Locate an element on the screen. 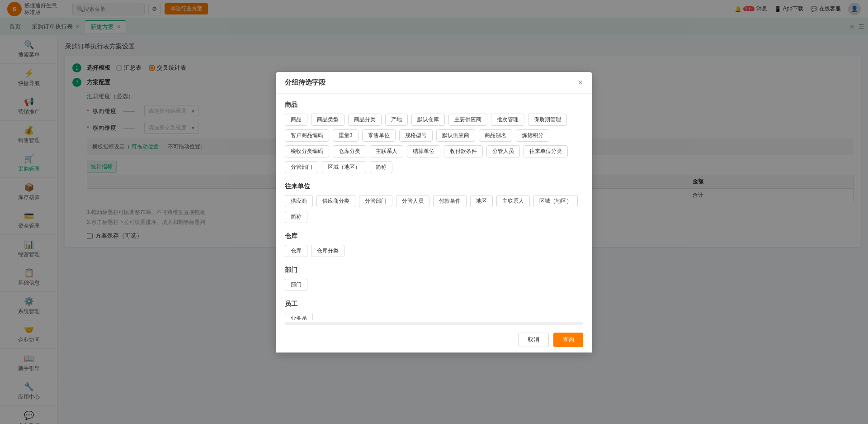 The image size is (868, 424). tag-dept-supervisor: 分管部门 is located at coordinates (302, 167).